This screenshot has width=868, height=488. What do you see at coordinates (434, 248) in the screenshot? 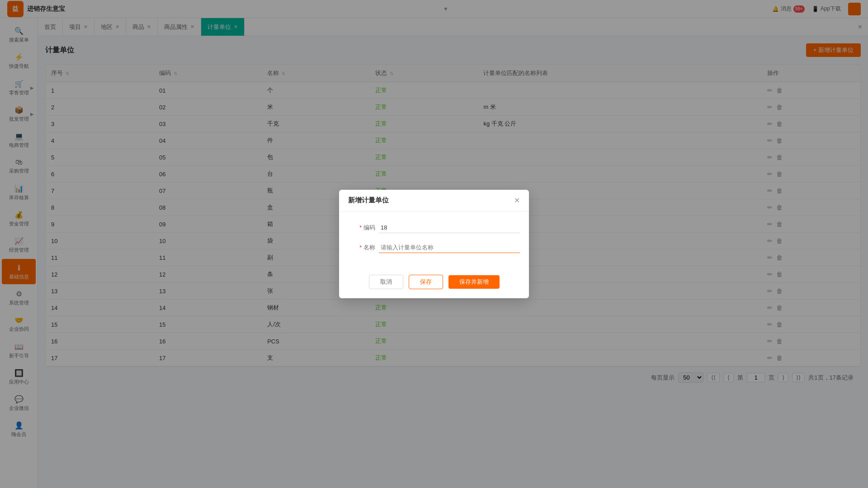
I see `form-item-name: 名称` at bounding box center [434, 248].